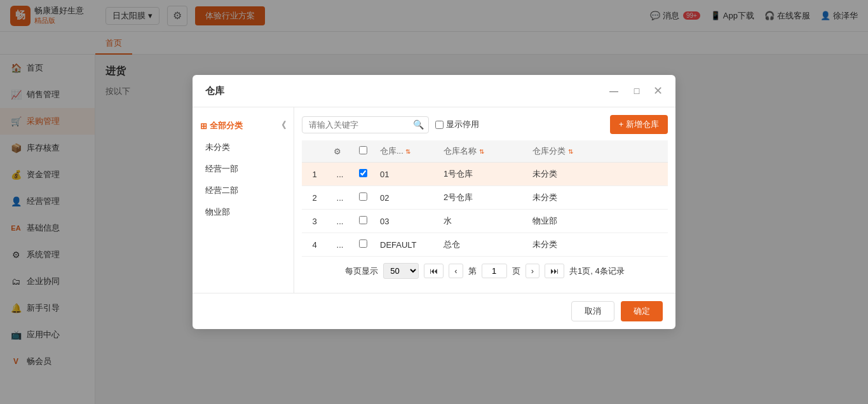 Image resolution: width=868 pixels, height=404 pixels. Describe the element at coordinates (365, 125) in the screenshot. I see `search-wrap: 🔍` at that location.